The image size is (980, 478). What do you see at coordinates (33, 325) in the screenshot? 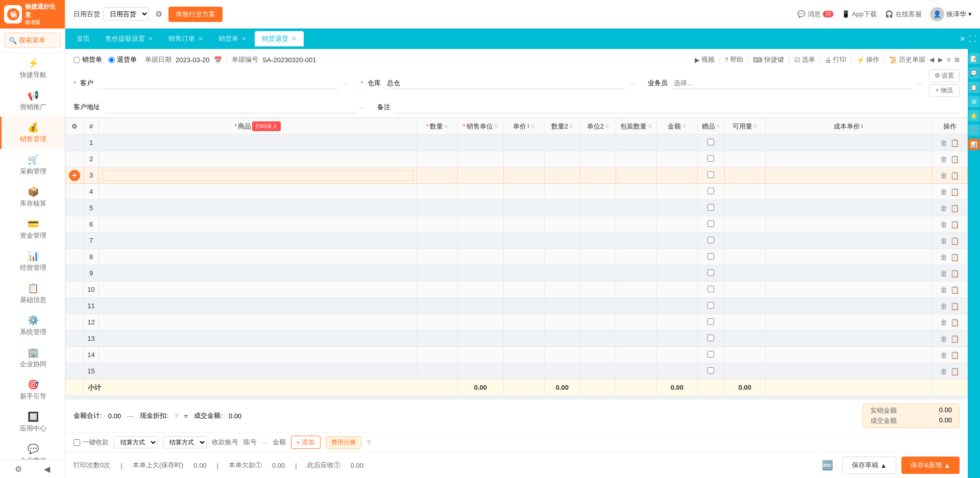
I see `sidebar-item-system: ⚙️ 系统管理` at bounding box center [33, 325].